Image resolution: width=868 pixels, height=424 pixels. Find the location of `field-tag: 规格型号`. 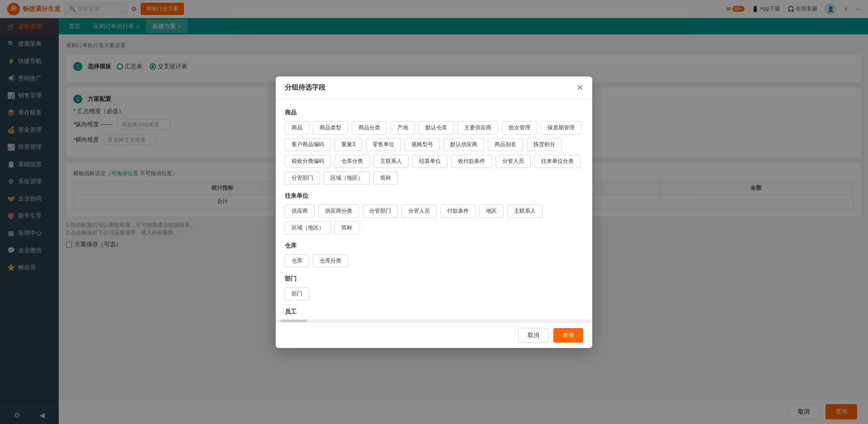

field-tag: 规格型号 is located at coordinates (422, 145).